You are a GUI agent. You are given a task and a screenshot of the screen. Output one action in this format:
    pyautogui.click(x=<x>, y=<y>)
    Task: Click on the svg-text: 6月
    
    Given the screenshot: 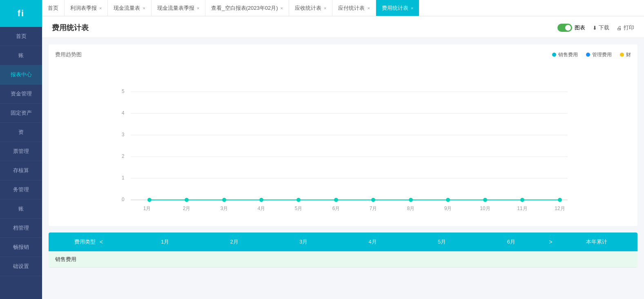 What is the action you would take?
    pyautogui.click(x=336, y=208)
    